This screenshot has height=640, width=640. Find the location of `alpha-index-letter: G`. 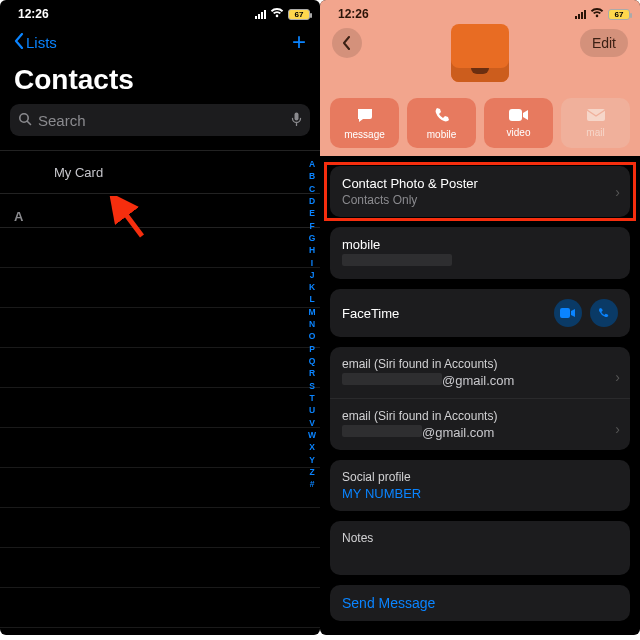

alpha-index-letter: G is located at coordinates (312, 238).